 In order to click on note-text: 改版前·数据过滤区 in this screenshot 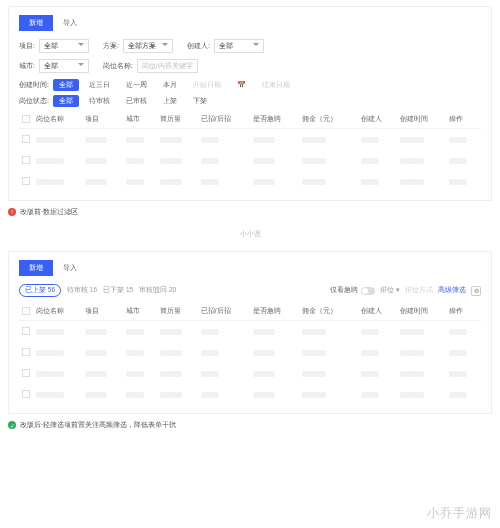, I will do `click(49, 212)`.